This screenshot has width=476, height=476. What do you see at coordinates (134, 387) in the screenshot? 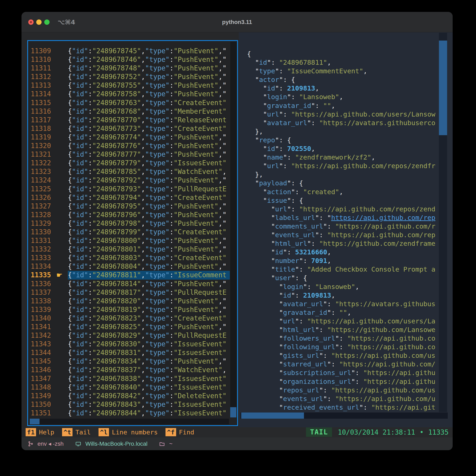
I see `log-line: 11348{"id":"2489678840","type":"IssuesEv…` at bounding box center [134, 387].